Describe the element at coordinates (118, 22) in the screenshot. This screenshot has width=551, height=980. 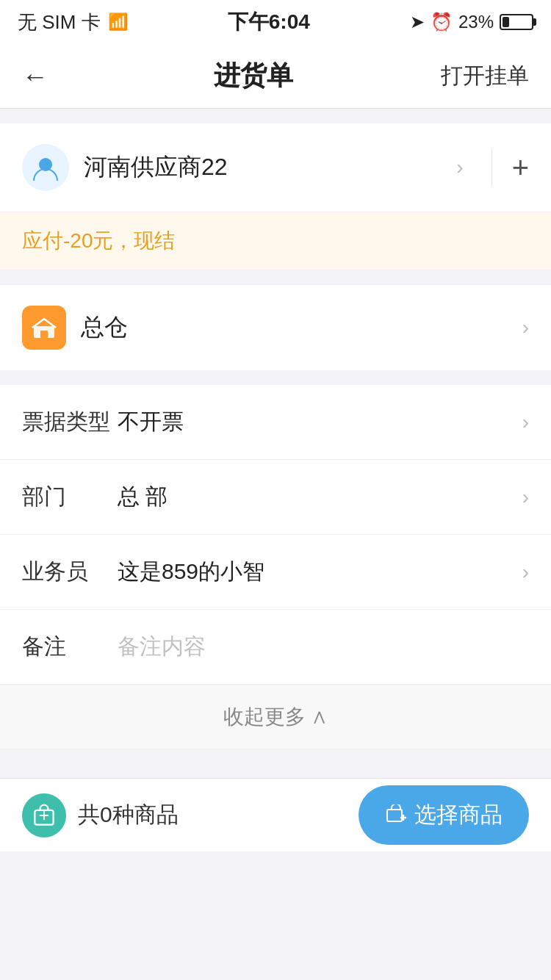
I see `wifi-icon: 📶` at that location.